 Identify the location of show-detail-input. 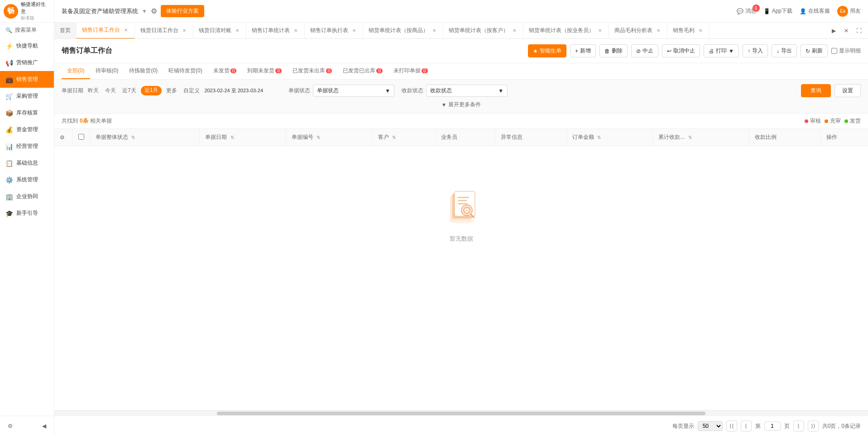
(834, 51).